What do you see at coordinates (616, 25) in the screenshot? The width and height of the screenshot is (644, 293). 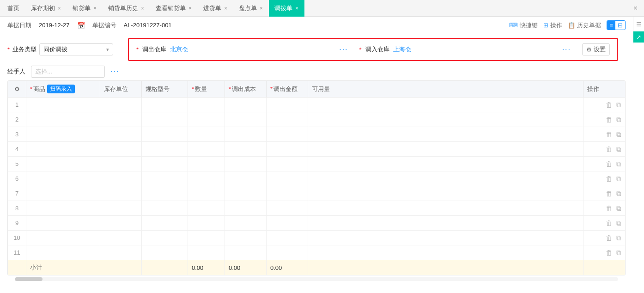 I see `view-toggle: ≡ ⊟` at bounding box center [616, 25].